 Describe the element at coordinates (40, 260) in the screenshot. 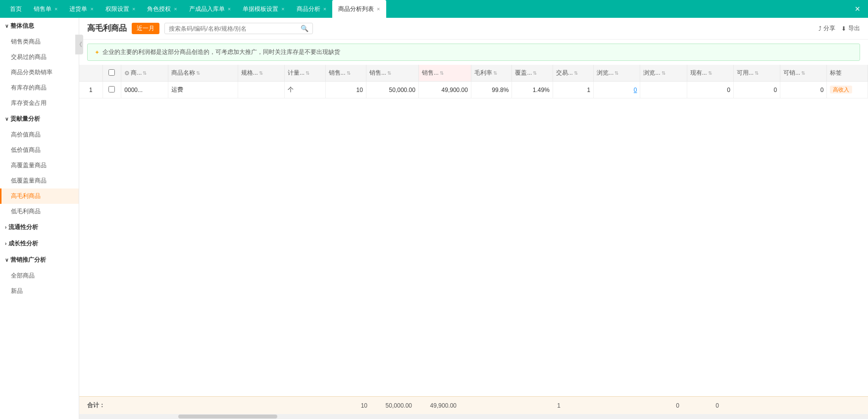

I see `sidebar-group-marketing: ∨ 营销推广分析` at that location.